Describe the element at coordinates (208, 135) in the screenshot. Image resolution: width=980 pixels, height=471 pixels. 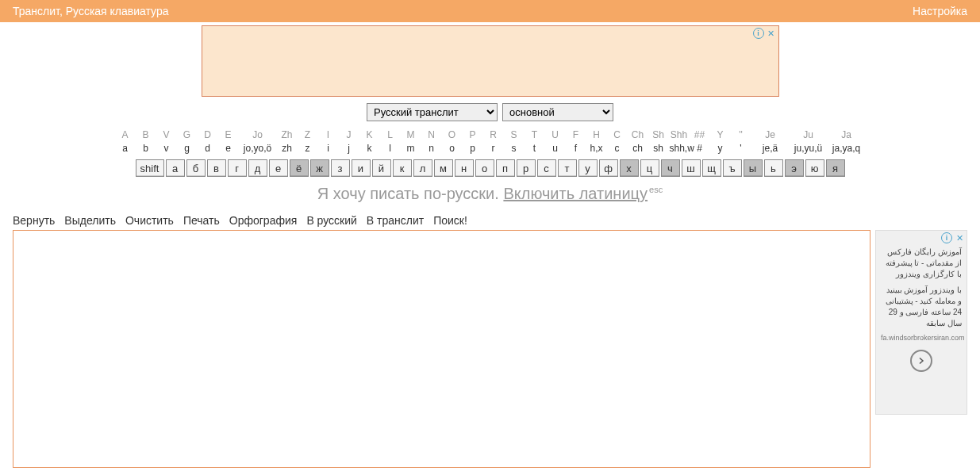
I see `kb-latin-upper: D` at that location.